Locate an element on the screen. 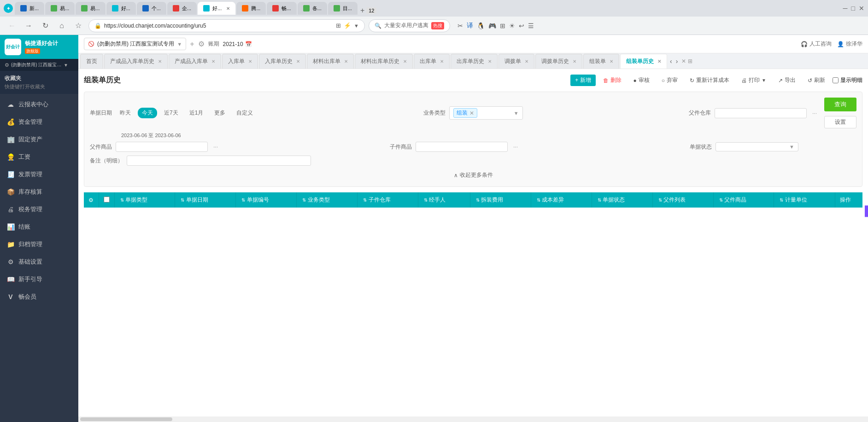  col-biz-type: ⇅ 业务类型 is located at coordinates (327, 200).